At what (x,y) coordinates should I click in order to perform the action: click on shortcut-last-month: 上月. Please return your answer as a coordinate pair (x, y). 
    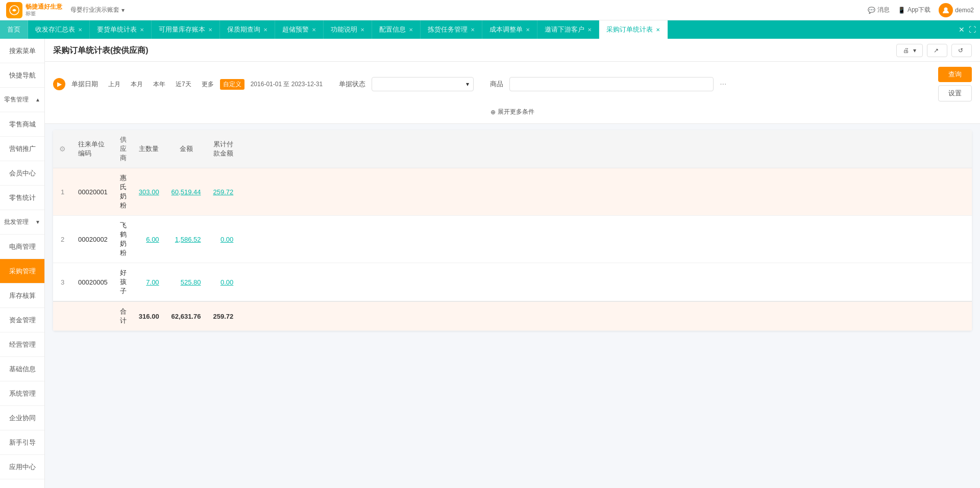
    Looking at the image, I should click on (114, 85).